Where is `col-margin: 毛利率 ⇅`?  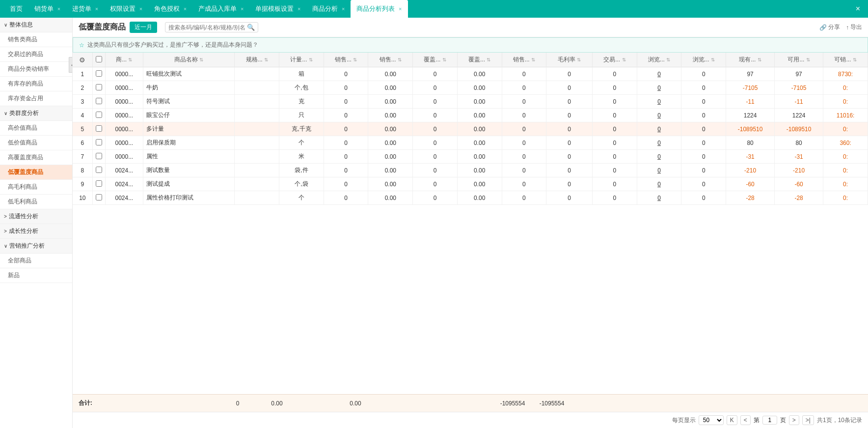
col-margin: 毛利率 ⇅ is located at coordinates (570, 60).